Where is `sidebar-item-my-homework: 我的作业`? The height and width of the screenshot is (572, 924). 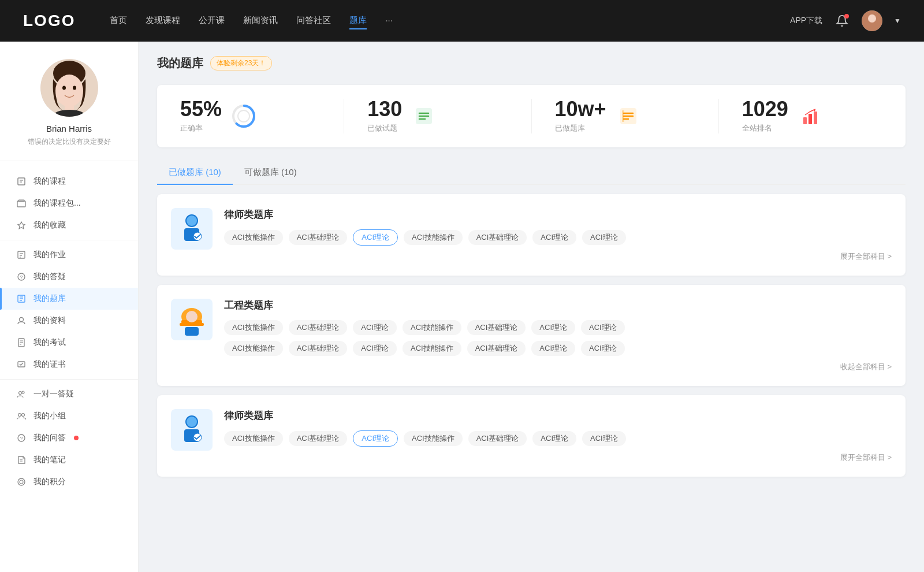
sidebar-item-my-homework: 我的作业 is located at coordinates (69, 255).